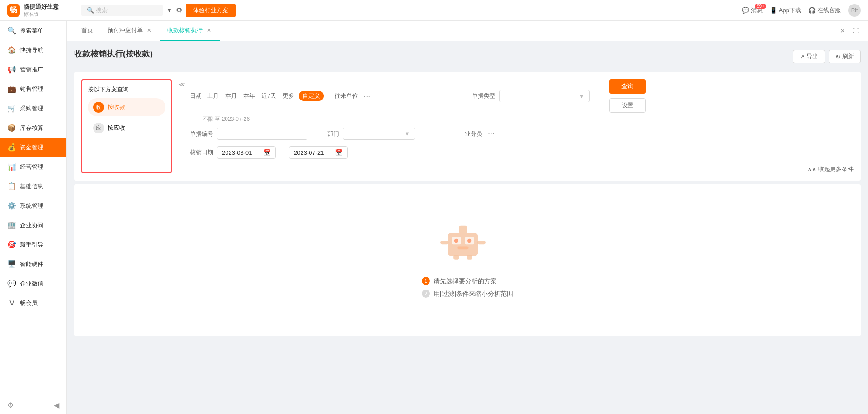 The image size is (868, 414). Describe the element at coordinates (407, 134) in the screenshot. I see `dept-arrow: ▼` at that location.